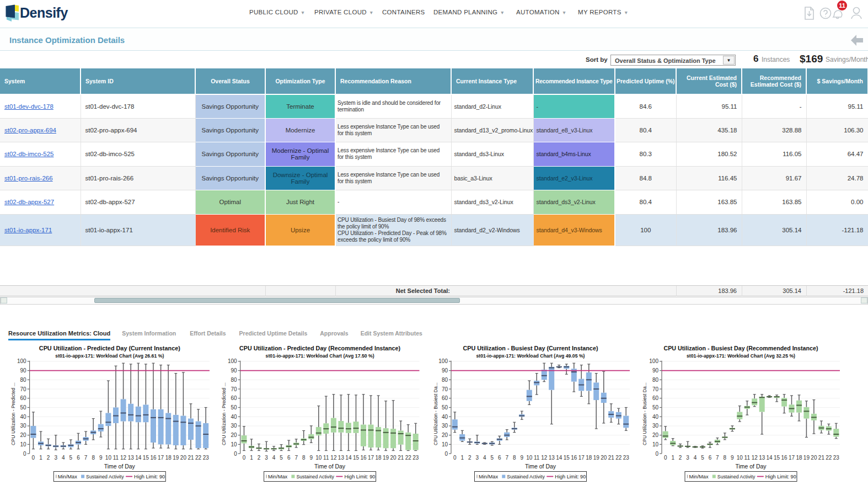 The image size is (868, 485). Describe the element at coordinates (320, 355) in the screenshot. I see `svg-text:st01-io-appx-171: Workload Cha: st01-io-appx-171: Workload Chart (Avg 17…` at that location.